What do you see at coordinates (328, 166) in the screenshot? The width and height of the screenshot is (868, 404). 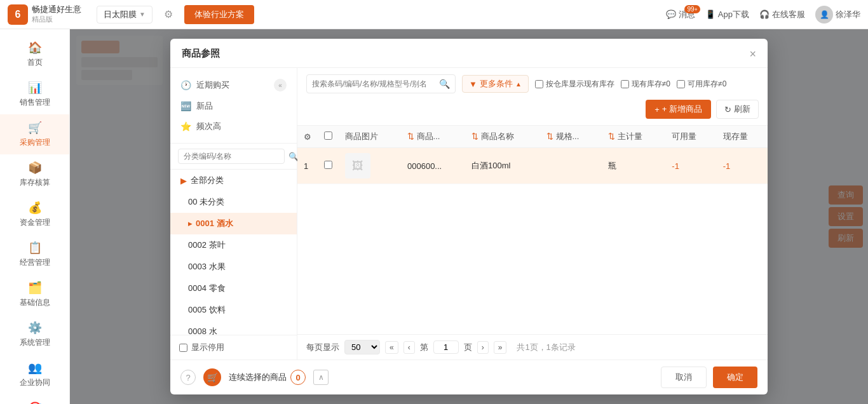 I see `td-check` at bounding box center [328, 166].